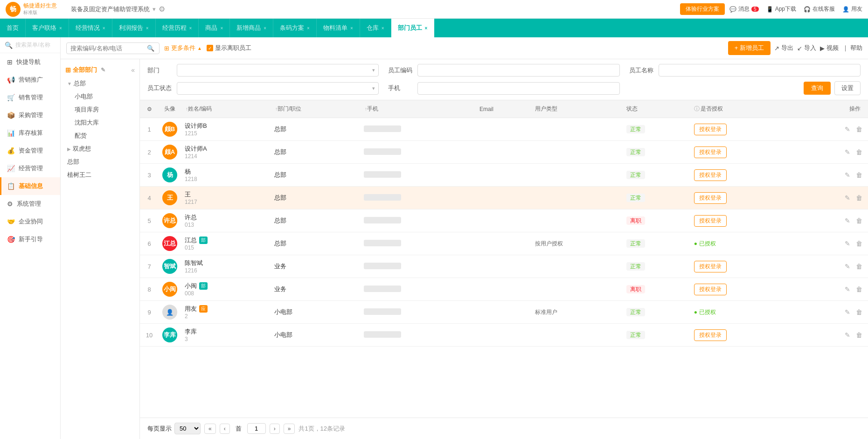  What do you see at coordinates (784, 48) in the screenshot?
I see `export-button: ↗ 导出` at bounding box center [784, 48].